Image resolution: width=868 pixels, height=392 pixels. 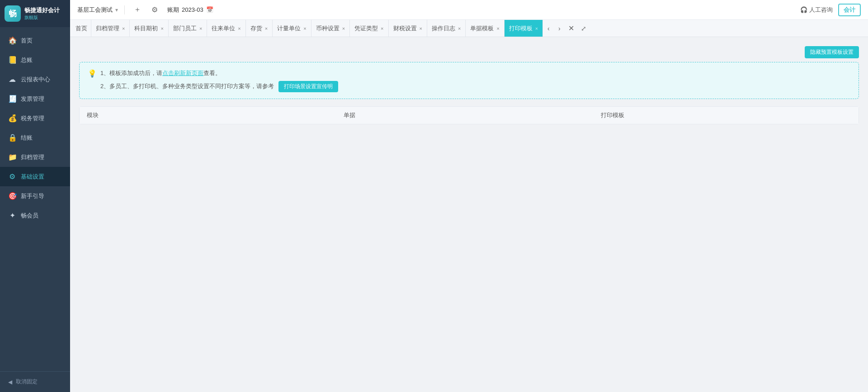 I want to click on kuaiji-button: 会计, so click(x=849, y=10).